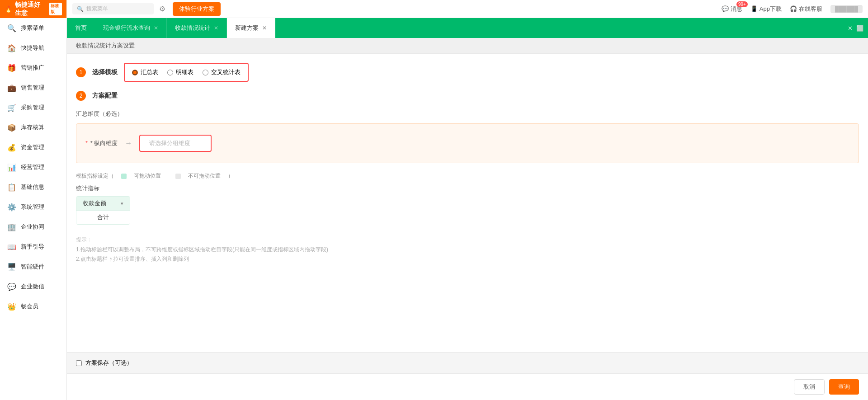 This screenshot has height=400, width=868. I want to click on sidebar-item-label: 营销推广, so click(33, 68).